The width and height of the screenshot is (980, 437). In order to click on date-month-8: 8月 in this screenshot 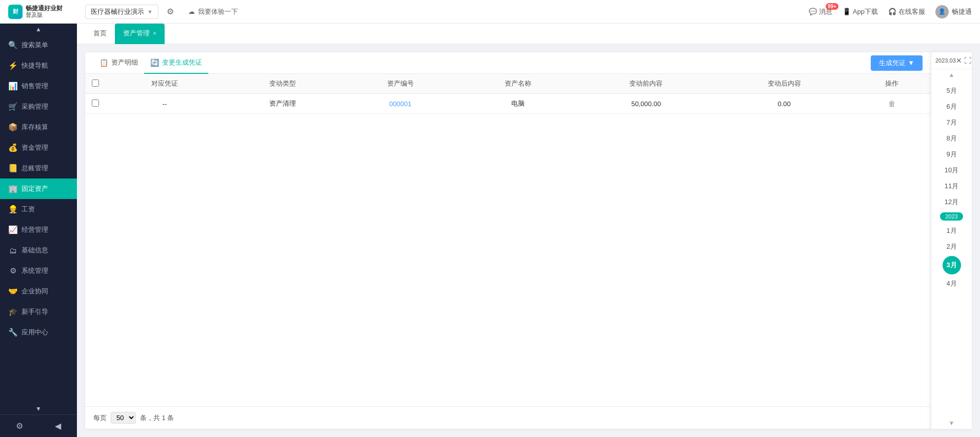, I will do `click(952, 138)`.